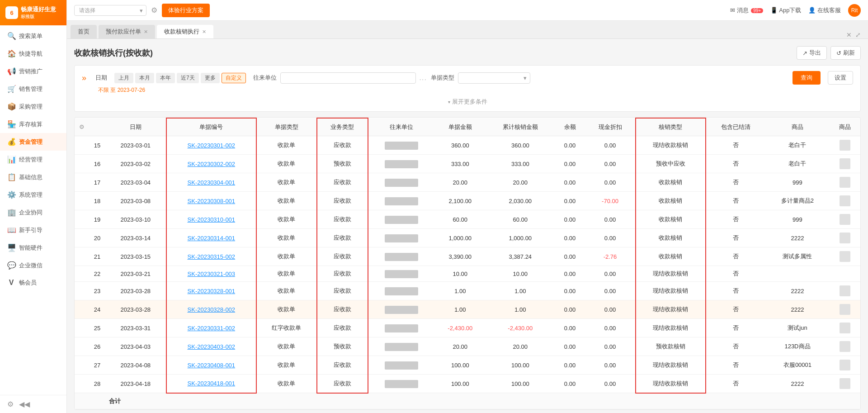  Describe the element at coordinates (33, 124) in the screenshot. I see `sidebar-item-stock: 🏪 库存核算` at that location.